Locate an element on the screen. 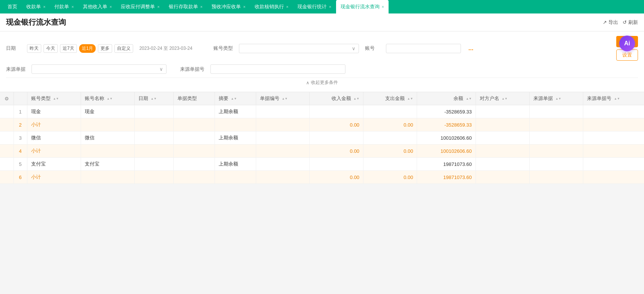 This screenshot has height=294, width=644. column-expense: 支出金额 ▲▼ is located at coordinates (390, 99).